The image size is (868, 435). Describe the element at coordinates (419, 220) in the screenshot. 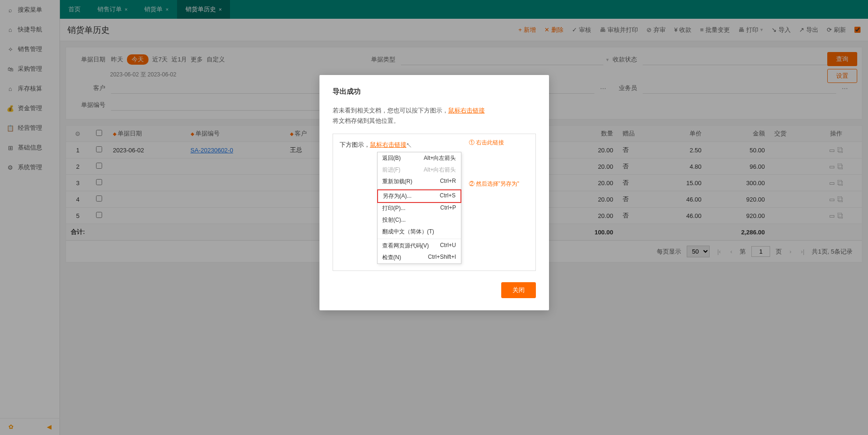

I see `ctx-item: 投射(C)...` at that location.